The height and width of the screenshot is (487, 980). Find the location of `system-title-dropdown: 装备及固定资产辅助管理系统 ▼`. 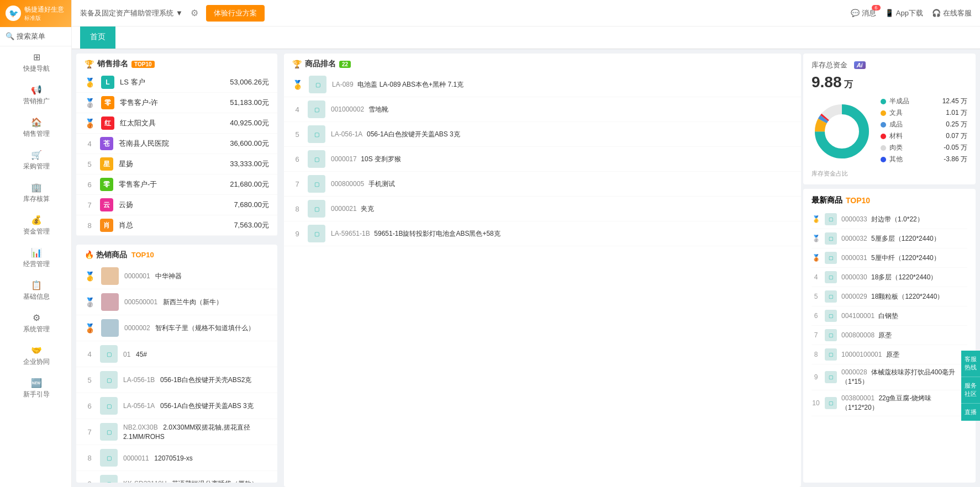

system-title-dropdown: 装备及固定资产辅助管理系统 ▼ is located at coordinates (131, 13).